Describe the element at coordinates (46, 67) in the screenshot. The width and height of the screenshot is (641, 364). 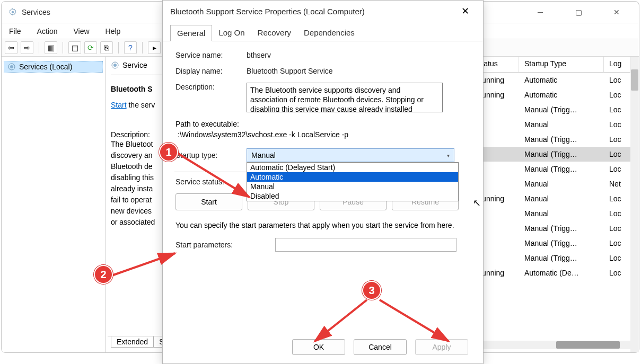
I see `tree-label: Services (Local)` at that location.